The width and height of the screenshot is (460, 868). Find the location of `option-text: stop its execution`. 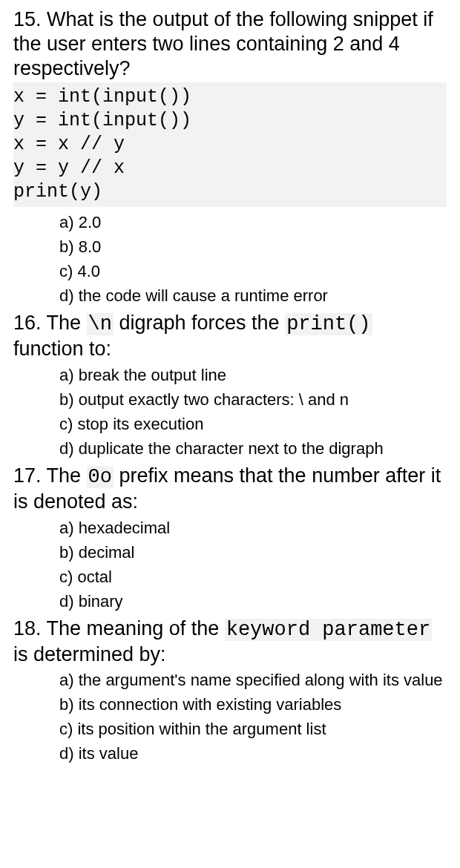

option-text: stop its execution is located at coordinates (140, 424).